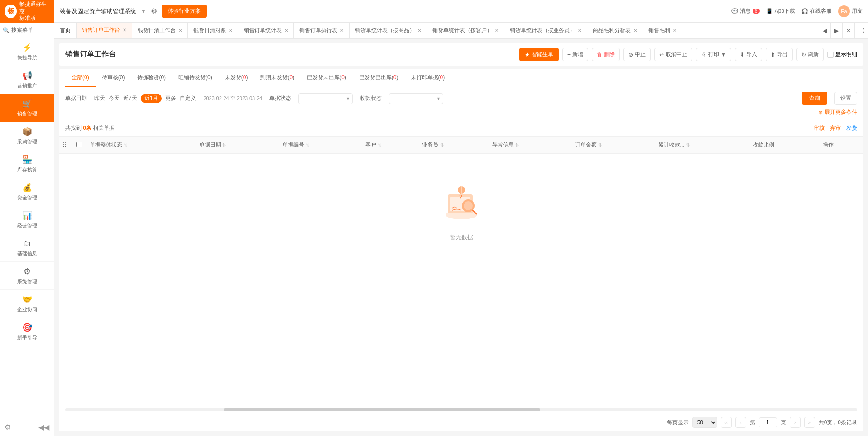  Describe the element at coordinates (465, 31) in the screenshot. I see `tab-summary-customer: 销货单统计表（按客户） ✕` at that location.